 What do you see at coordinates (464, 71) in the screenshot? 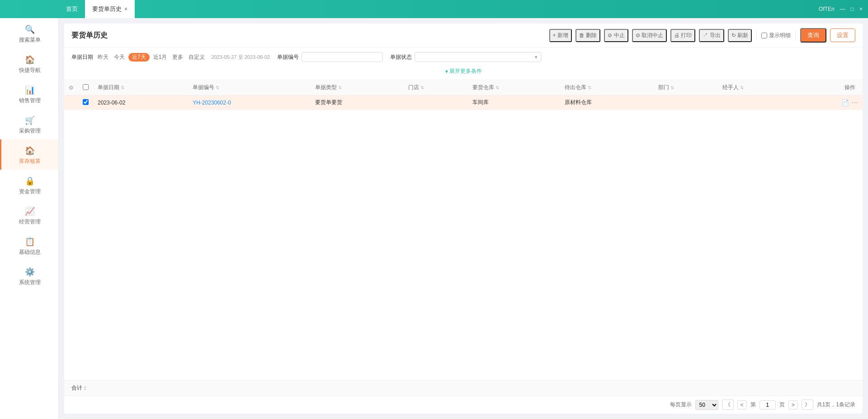
I see `expand-btn: ▾ 展开更多条件` at bounding box center [464, 71].